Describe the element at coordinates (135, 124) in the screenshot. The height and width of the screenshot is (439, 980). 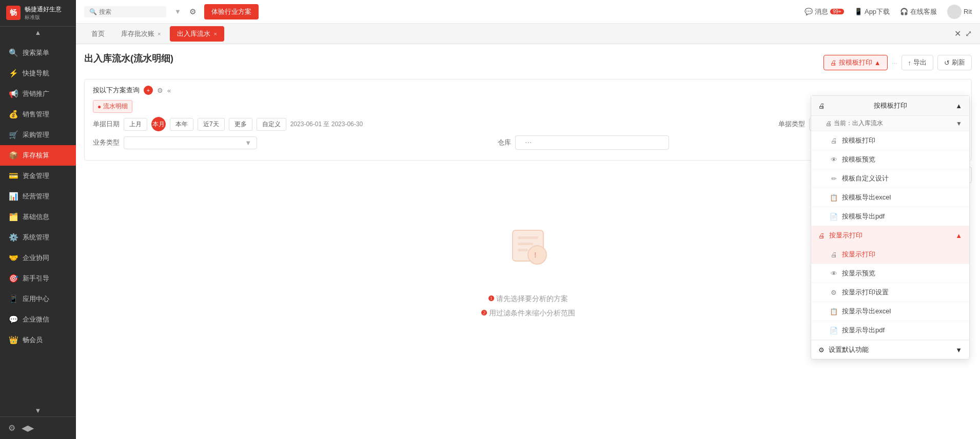
I see `date-last-month: 上月` at that location.